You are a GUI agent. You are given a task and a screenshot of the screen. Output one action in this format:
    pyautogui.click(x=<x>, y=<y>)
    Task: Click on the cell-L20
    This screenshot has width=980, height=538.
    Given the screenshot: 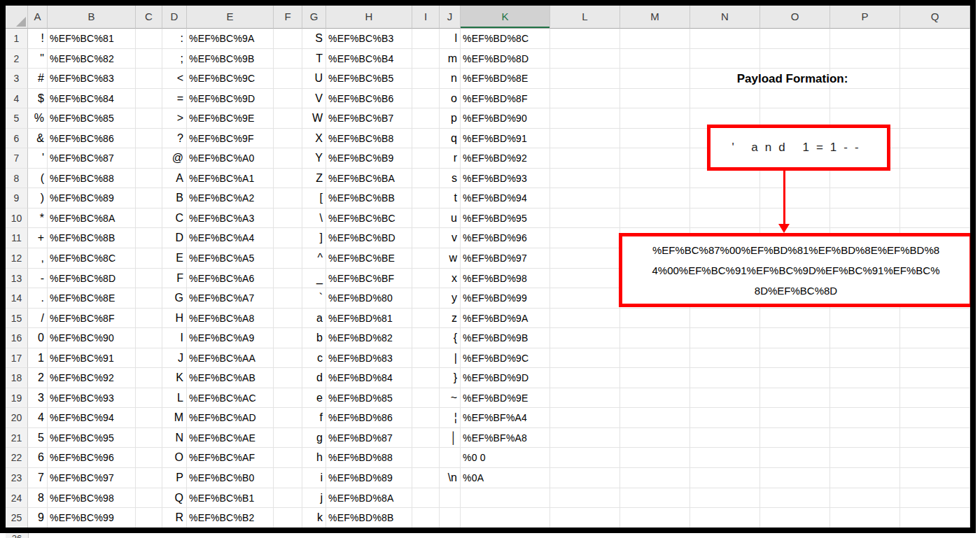 What is the action you would take?
    pyautogui.click(x=585, y=418)
    